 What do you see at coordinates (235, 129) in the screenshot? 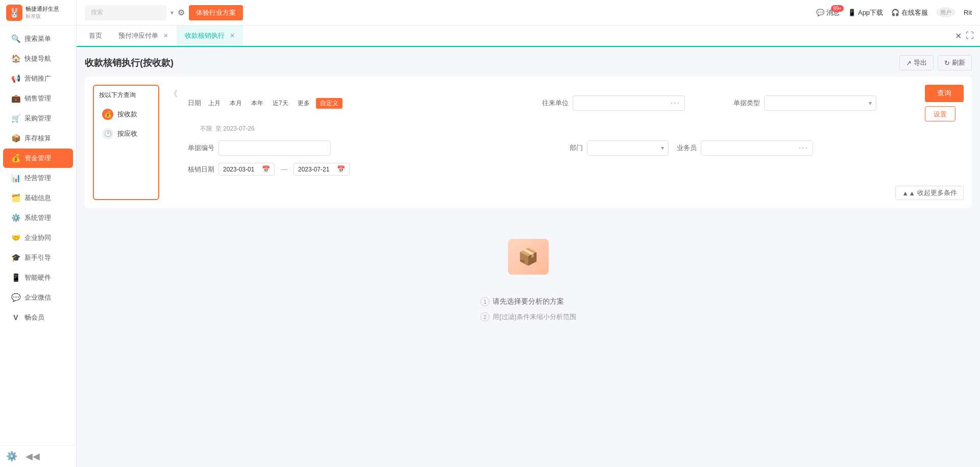
I see `date-to-text: 至 2023-07-26` at bounding box center [235, 129].